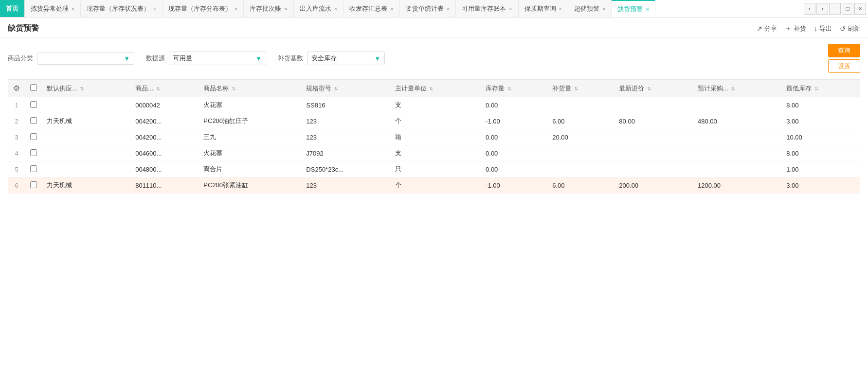 This screenshot has width=868, height=387. What do you see at coordinates (13, 9) in the screenshot?
I see `tab-home: 首页` at bounding box center [13, 9].